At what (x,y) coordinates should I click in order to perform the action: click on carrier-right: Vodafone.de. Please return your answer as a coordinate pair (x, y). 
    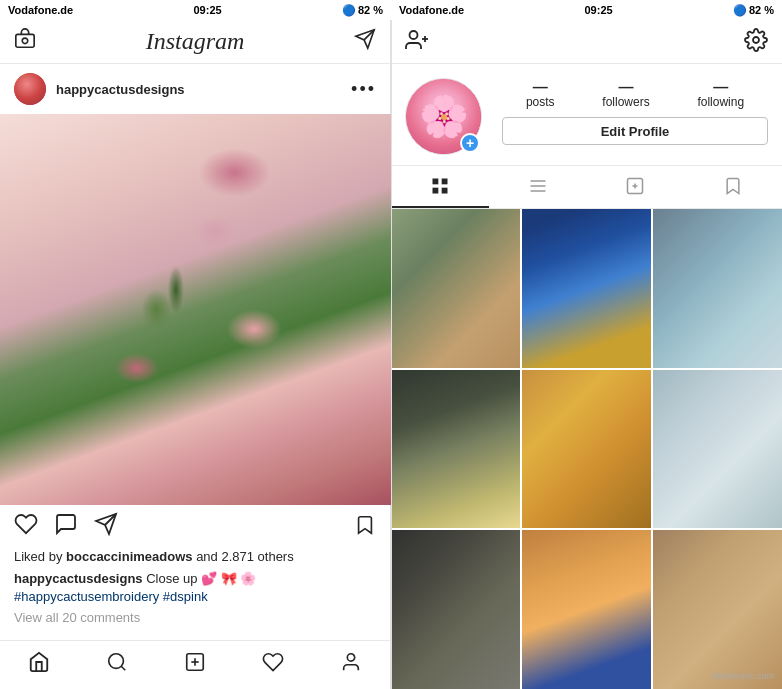
    Looking at the image, I should click on (432, 10).